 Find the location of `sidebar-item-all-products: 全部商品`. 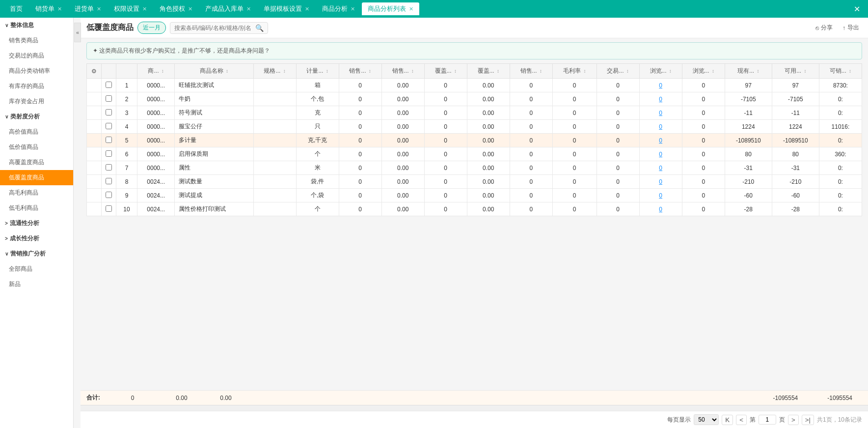

sidebar-item-all-products: 全部商品 is located at coordinates (36, 269).